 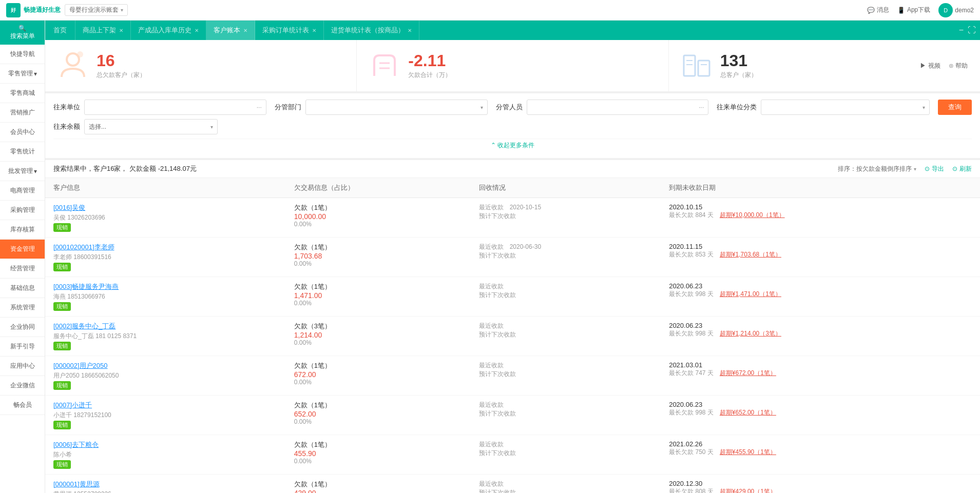 What do you see at coordinates (23, 229) in the screenshot?
I see `inventory-label: 库存核算` at bounding box center [23, 229].